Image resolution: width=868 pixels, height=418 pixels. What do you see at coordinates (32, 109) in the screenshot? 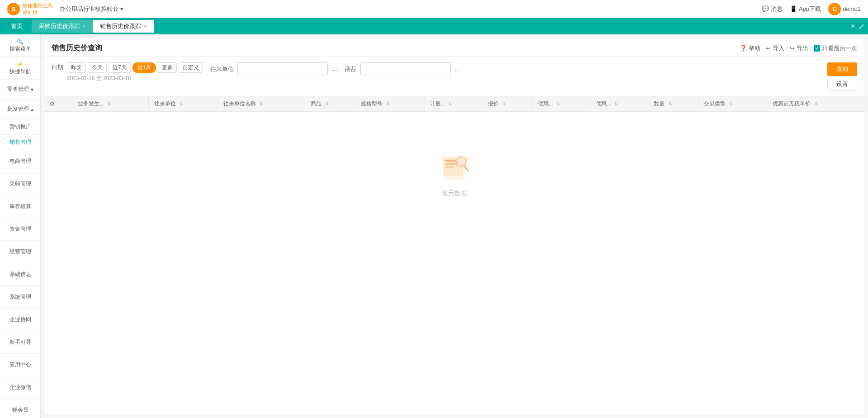
I see `chevron-up-icon: ▴` at bounding box center [32, 109].